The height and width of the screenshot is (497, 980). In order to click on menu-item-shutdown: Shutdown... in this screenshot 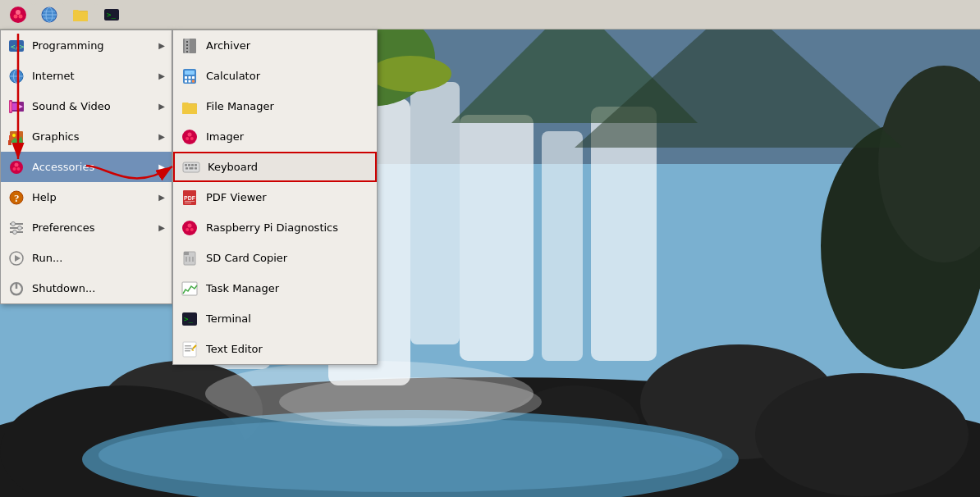, I will do `click(86, 289)`.